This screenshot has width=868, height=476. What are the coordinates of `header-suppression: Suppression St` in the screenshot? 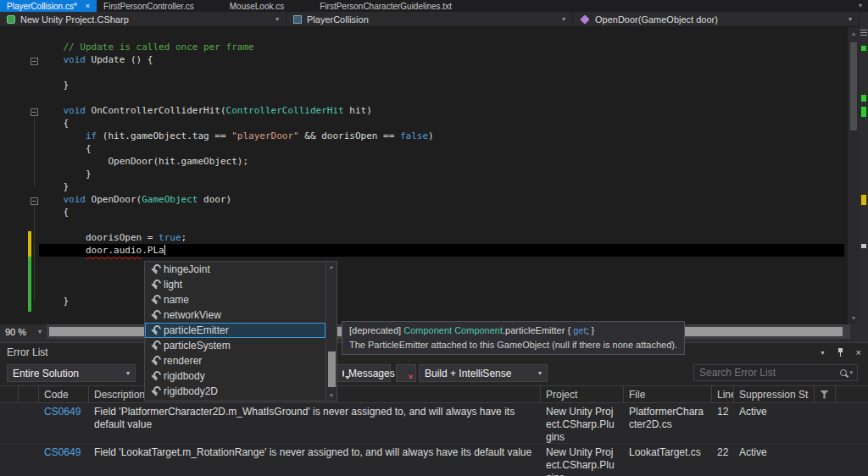 It's located at (775, 395).